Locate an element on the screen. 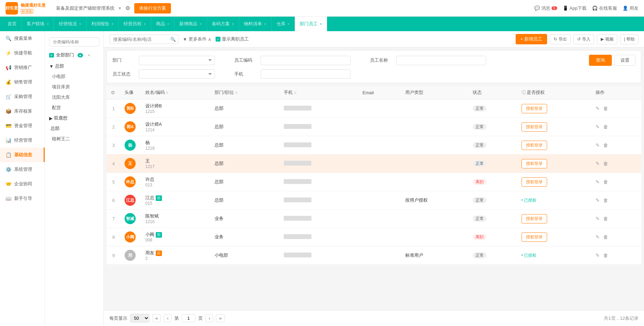  table-row: 4 王 王 1217 总部 正常 授权登录 ✎ 🗑 is located at coordinates (374, 164).